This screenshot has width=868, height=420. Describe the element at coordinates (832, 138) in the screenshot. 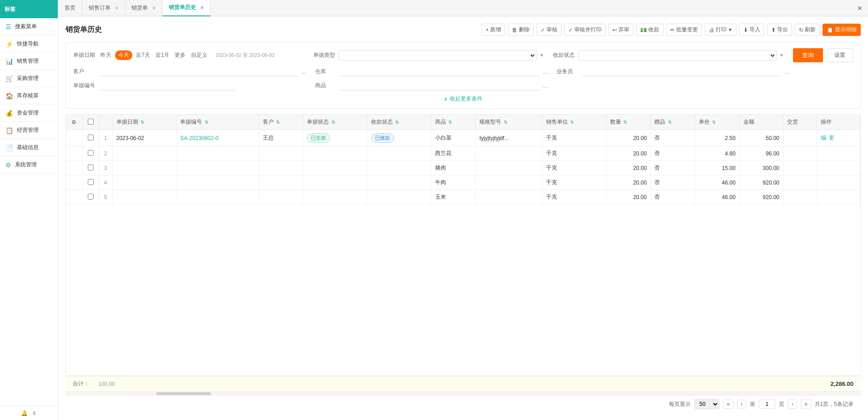

I see `more-action: 更` at that location.